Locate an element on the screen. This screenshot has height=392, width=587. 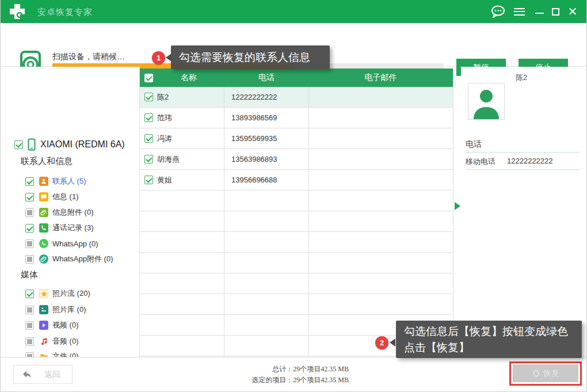
step-2-tooltip: 勾选信息后【恢复】按钮变成绿色 点击【恢复】 is located at coordinates (489, 340).